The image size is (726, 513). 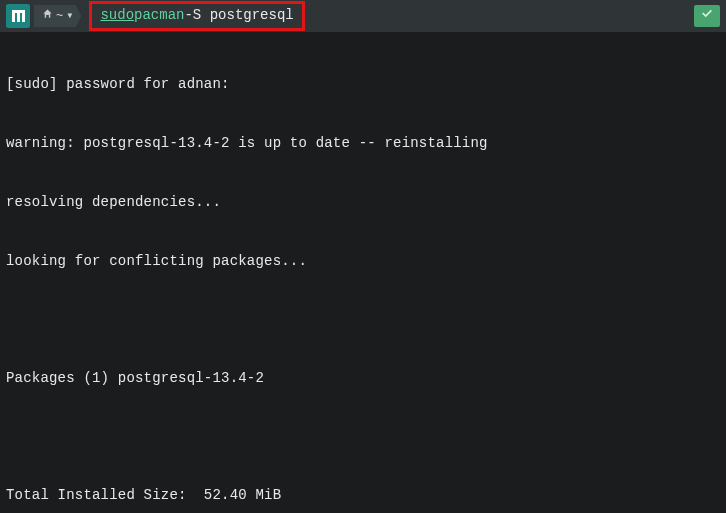 I want to click on home-icon, so click(x=48, y=16).